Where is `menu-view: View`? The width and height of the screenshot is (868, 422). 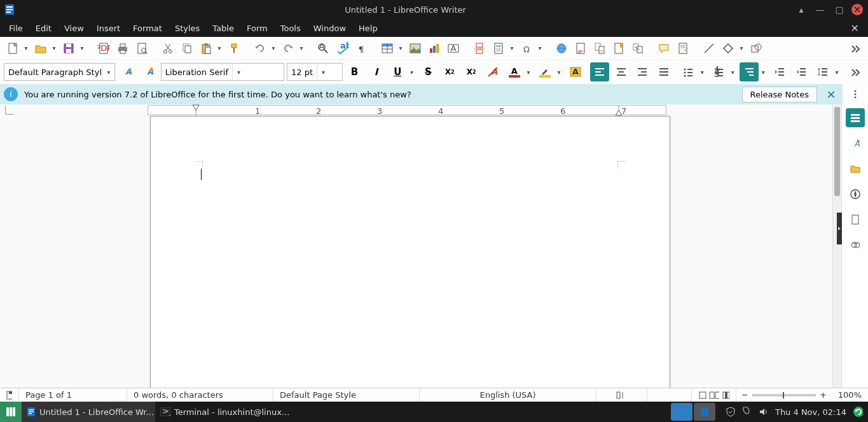
menu-view: View is located at coordinates (74, 28).